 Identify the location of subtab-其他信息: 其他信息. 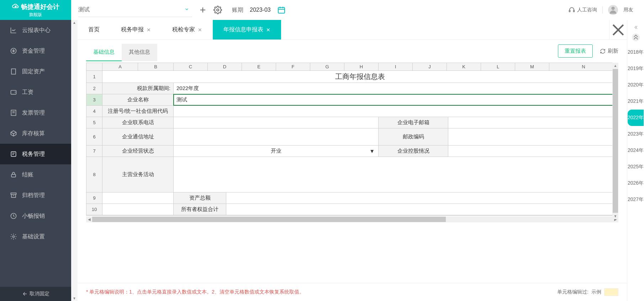
(139, 53).